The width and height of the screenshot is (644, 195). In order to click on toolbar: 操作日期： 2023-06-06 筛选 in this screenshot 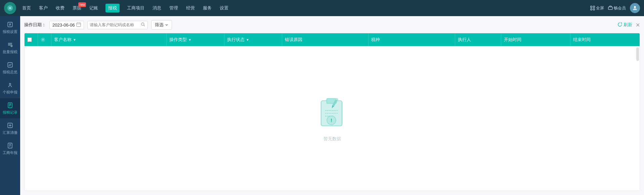, I will do `click(332, 25)`.